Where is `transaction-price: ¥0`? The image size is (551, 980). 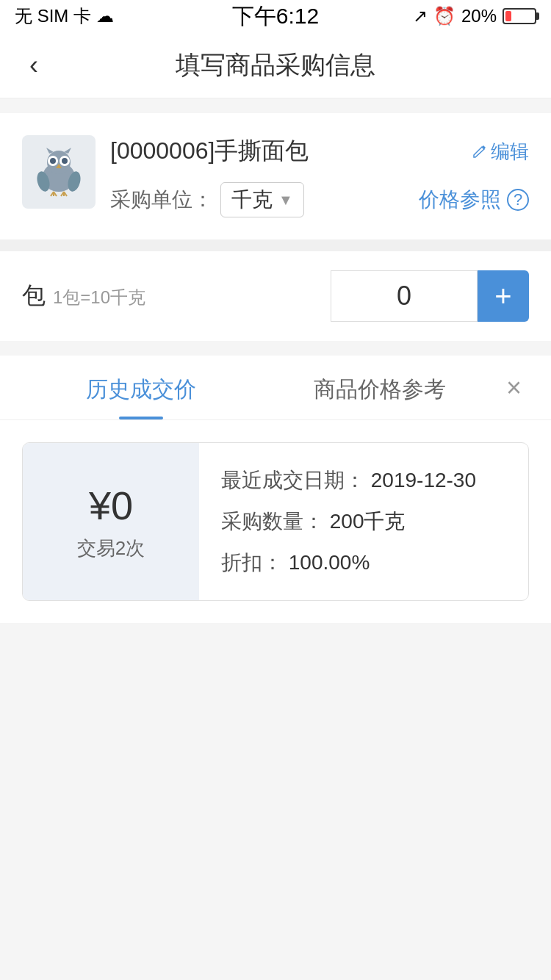 transaction-price: ¥0 is located at coordinates (111, 505).